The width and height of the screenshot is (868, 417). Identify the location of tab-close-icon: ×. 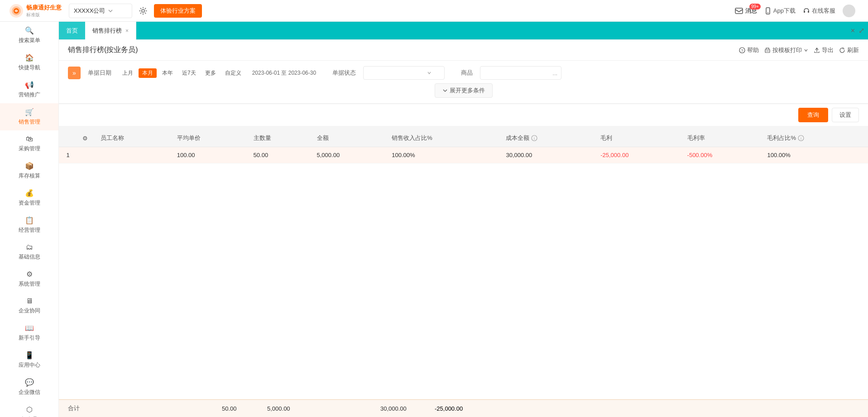
(127, 31).